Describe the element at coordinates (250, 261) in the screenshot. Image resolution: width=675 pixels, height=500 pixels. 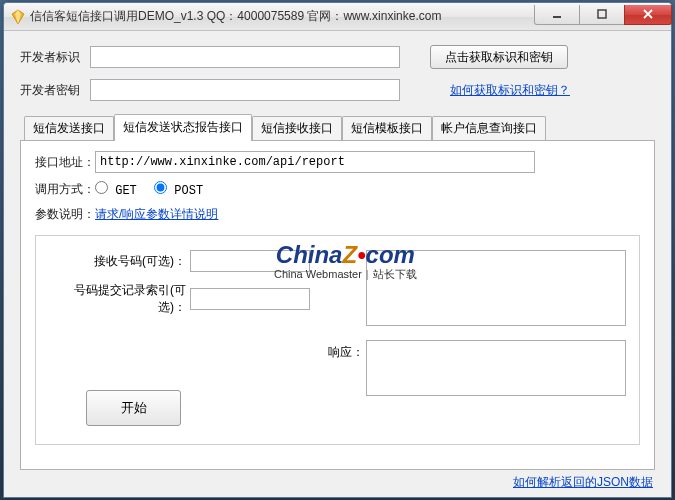
I see `recv-number-input` at that location.